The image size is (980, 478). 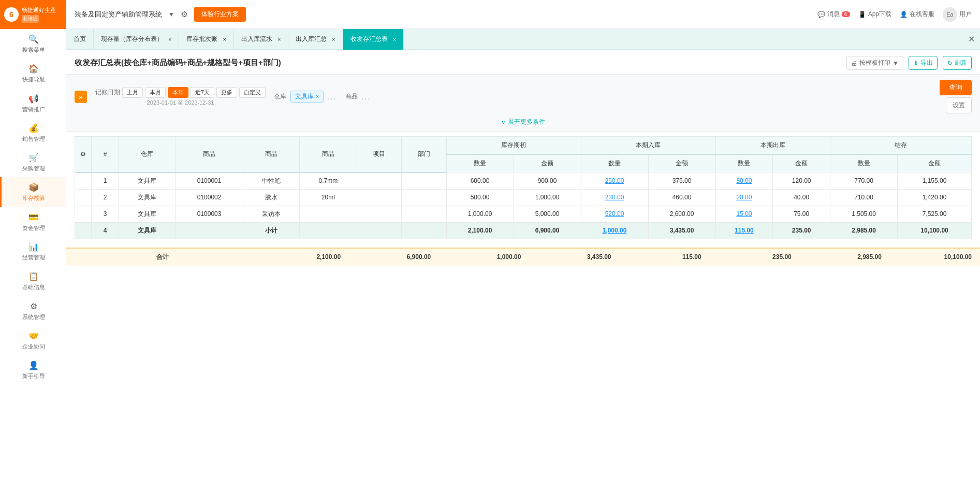 What do you see at coordinates (253, 92) in the screenshot?
I see `custom-date-btn: 自定义` at bounding box center [253, 92].